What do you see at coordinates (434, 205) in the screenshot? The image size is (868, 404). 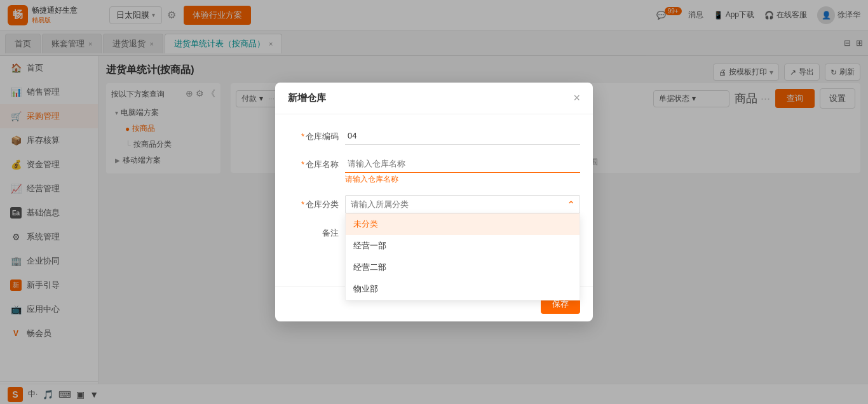 I see `warehouse-category-row: 仓库分类 ⌃ 未分类 经营一部 经营二部 物业部` at bounding box center [434, 205].